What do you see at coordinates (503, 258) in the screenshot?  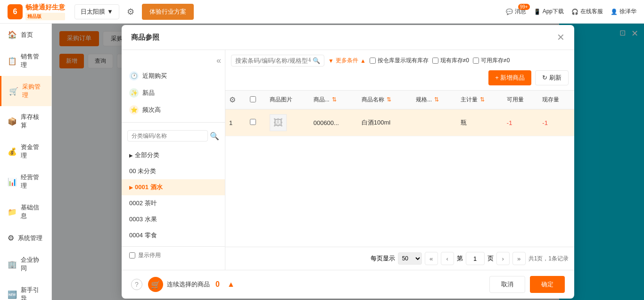 I see `next-page-btn: ›` at bounding box center [503, 258].